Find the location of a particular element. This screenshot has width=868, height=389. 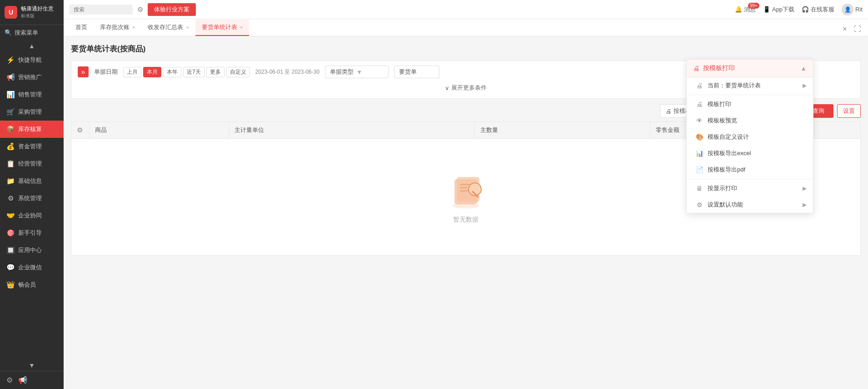

sidebar-item-finance: 💰 资金管理 is located at coordinates (32, 147).